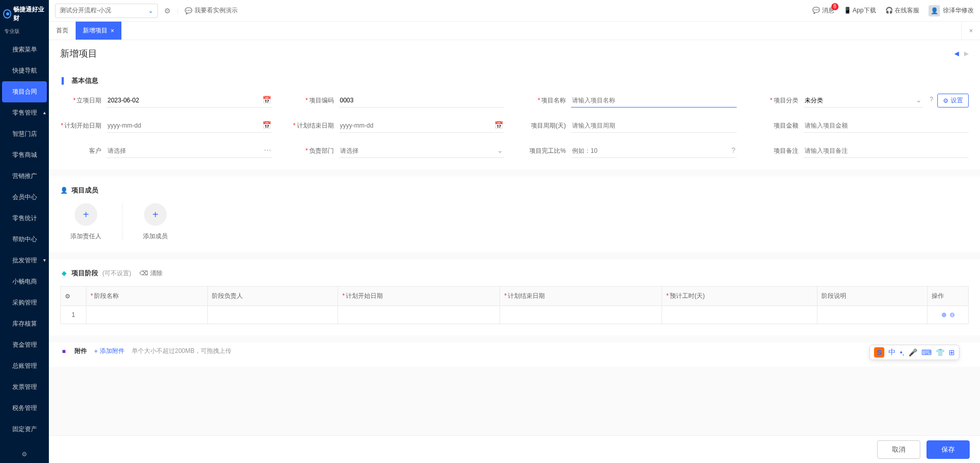  Describe the element at coordinates (211, 10) in the screenshot. I see `demo-link: 💬 我要看实例演示` at that location.